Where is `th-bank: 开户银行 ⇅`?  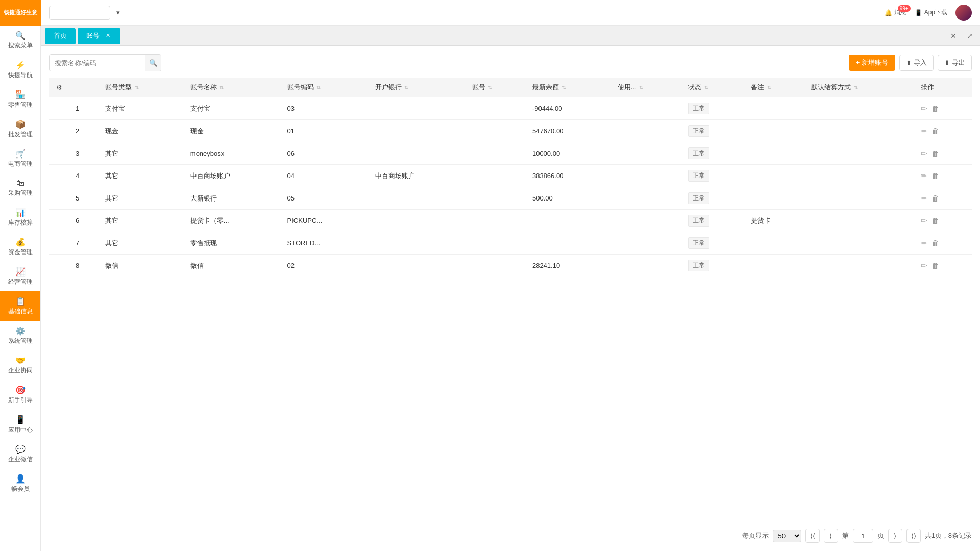 th-bank: 开户银行 ⇅ is located at coordinates (418, 88).